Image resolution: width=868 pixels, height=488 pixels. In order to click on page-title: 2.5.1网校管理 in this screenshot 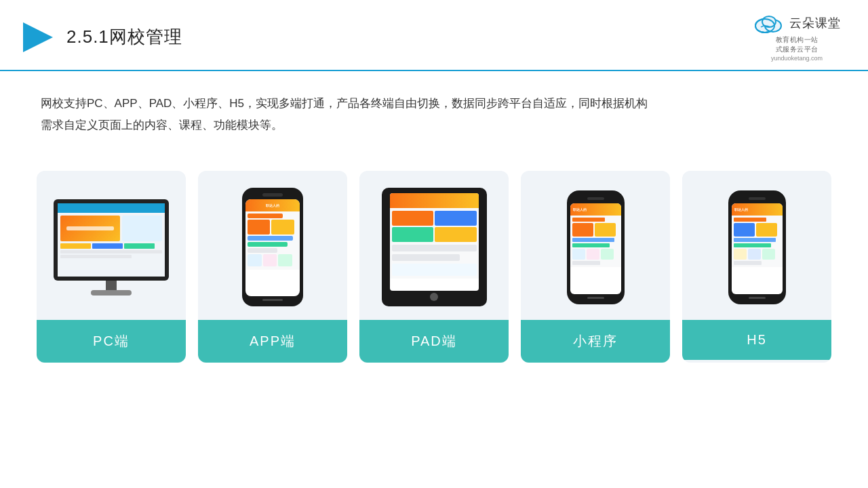, I will do `click(125, 37)`.